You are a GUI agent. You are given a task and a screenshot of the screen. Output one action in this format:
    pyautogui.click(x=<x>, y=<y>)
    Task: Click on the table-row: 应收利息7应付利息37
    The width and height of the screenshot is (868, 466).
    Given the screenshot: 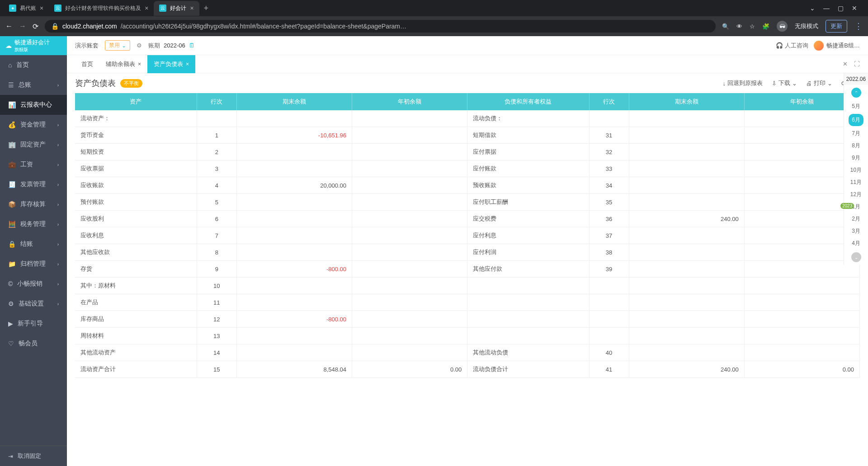 What is the action you would take?
    pyautogui.click(x=467, y=236)
    